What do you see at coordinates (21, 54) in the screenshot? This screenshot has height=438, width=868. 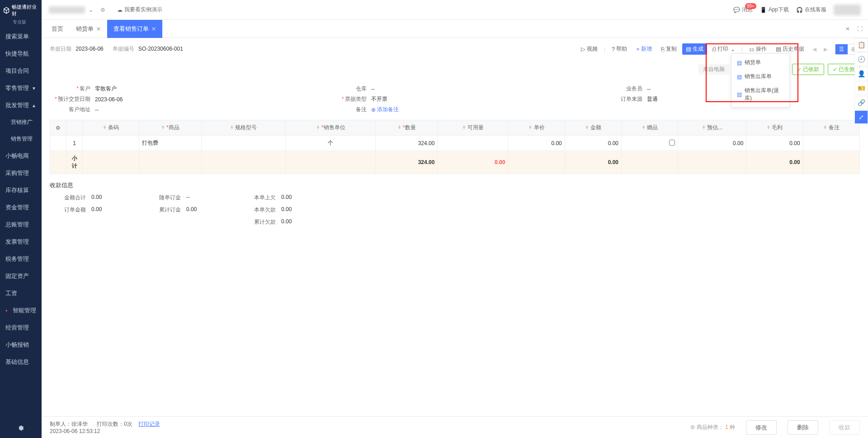 I see `sidebar-item-1: 快捷导航` at bounding box center [21, 54].